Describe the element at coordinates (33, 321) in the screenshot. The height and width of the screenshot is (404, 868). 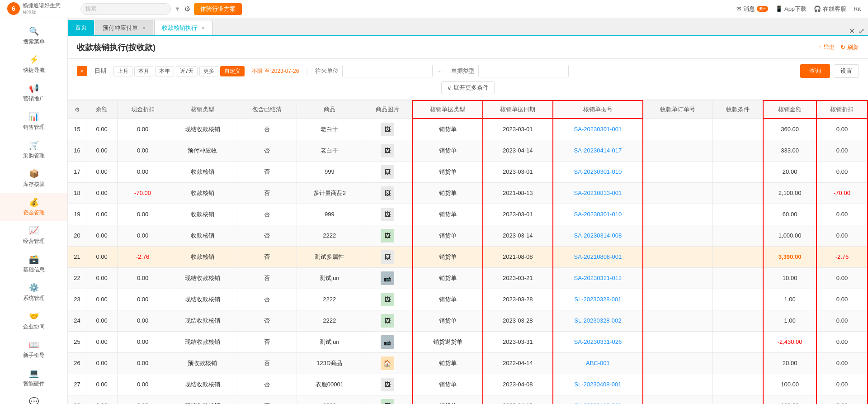
I see `sidebar-item-collab: 🤝 企业协同` at that location.